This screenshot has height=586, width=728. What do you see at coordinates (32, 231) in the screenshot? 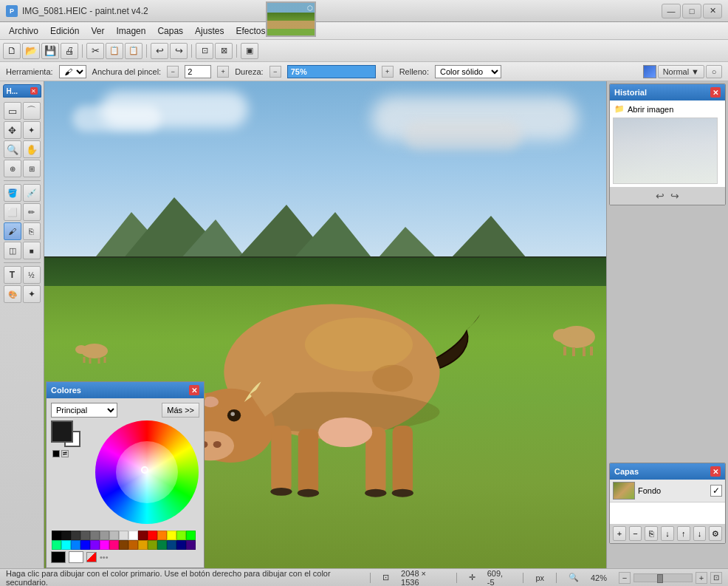
I see `clone-tool: ⎘` at bounding box center [32, 231].